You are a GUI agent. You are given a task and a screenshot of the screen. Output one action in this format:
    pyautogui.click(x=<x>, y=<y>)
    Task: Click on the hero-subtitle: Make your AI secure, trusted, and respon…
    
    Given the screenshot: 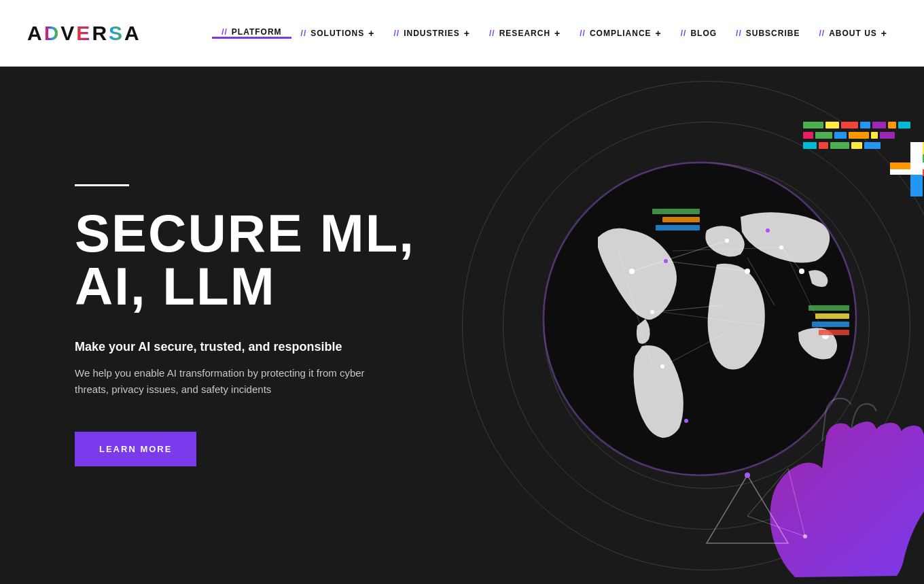 What is the action you would take?
    pyautogui.click(x=268, y=347)
    